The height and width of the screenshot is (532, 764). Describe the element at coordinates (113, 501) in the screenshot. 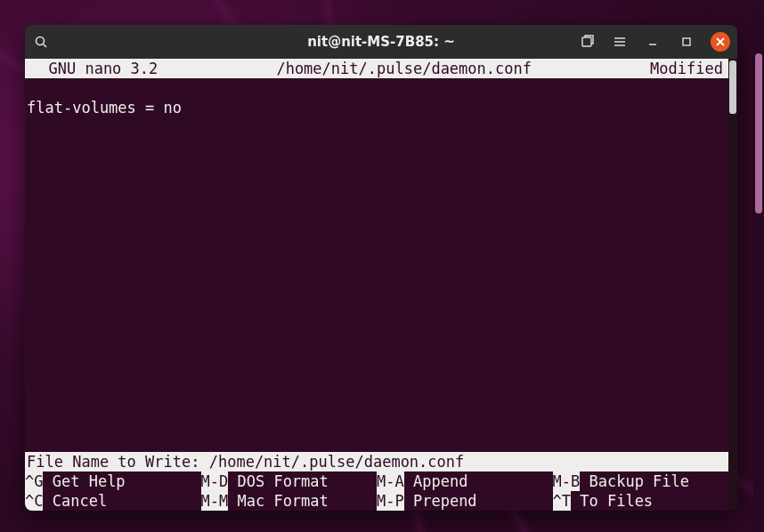

I see `help-cancel: ^C Cancel` at that location.